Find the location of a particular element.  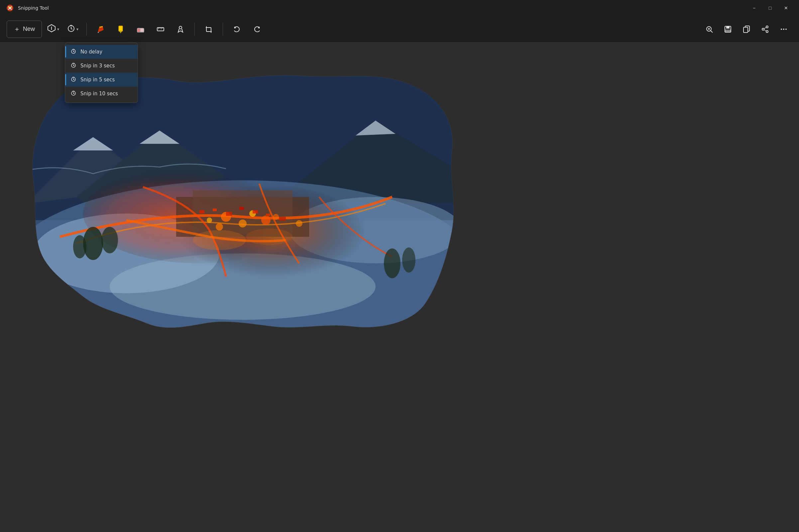

pen-tool-button is located at coordinates (101, 29).